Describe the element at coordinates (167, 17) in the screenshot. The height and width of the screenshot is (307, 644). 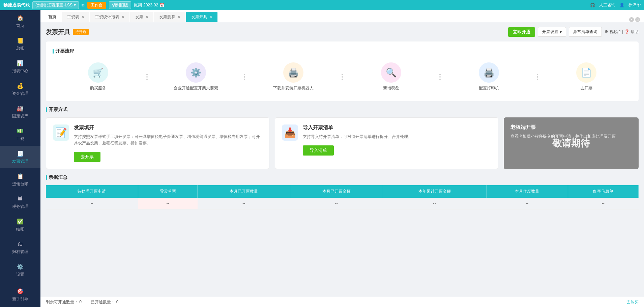
I see `tab-label: 发票测算` at that location.